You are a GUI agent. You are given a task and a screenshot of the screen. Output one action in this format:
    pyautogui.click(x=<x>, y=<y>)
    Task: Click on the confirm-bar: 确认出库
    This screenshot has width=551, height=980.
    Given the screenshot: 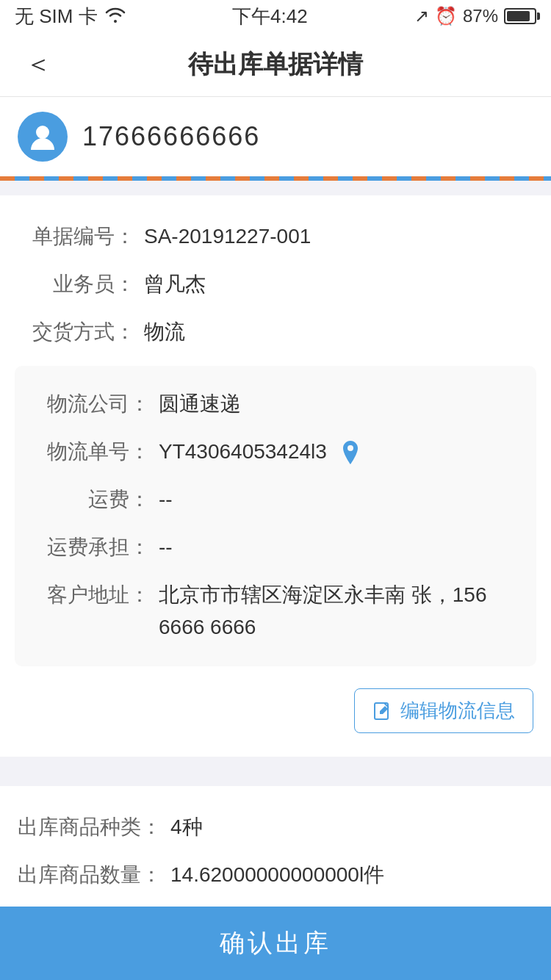 What is the action you would take?
    pyautogui.click(x=276, y=943)
    